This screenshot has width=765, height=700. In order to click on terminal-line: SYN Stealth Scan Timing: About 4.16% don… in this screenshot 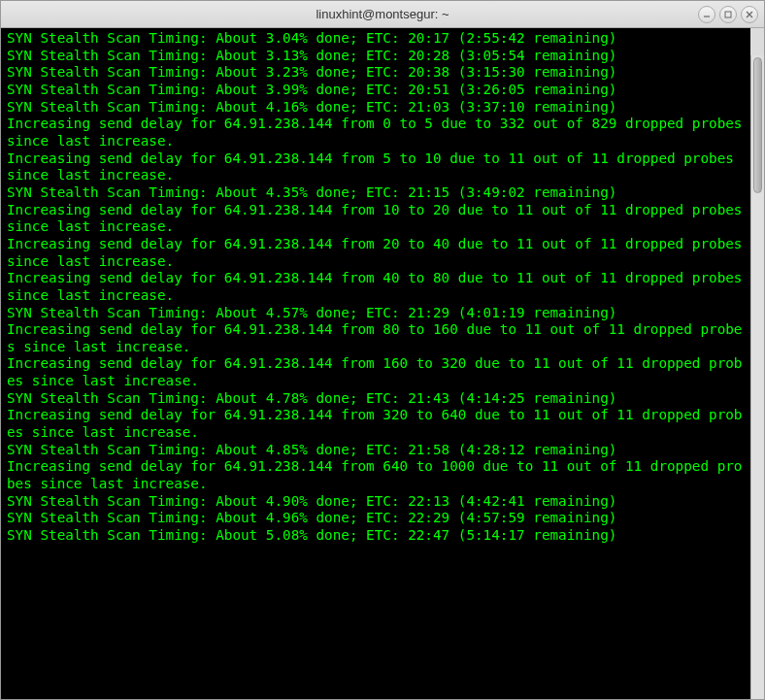, I will do `click(376, 108)`.